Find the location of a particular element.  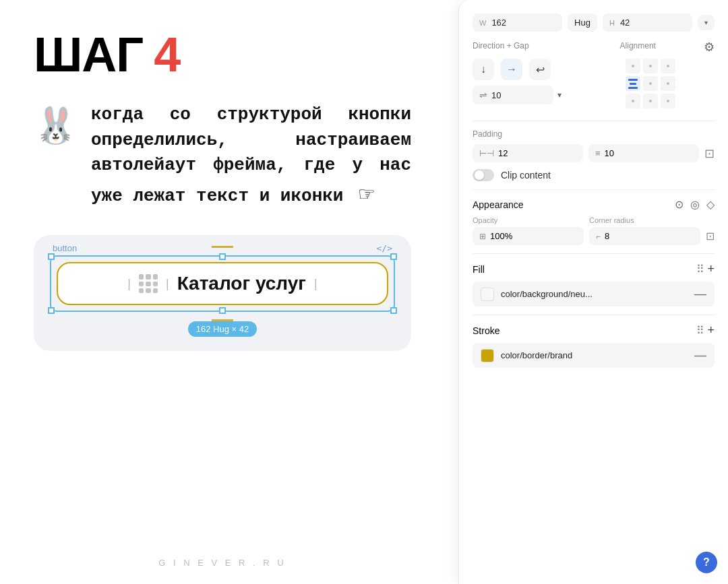

frame-label: button is located at coordinates (65, 248).